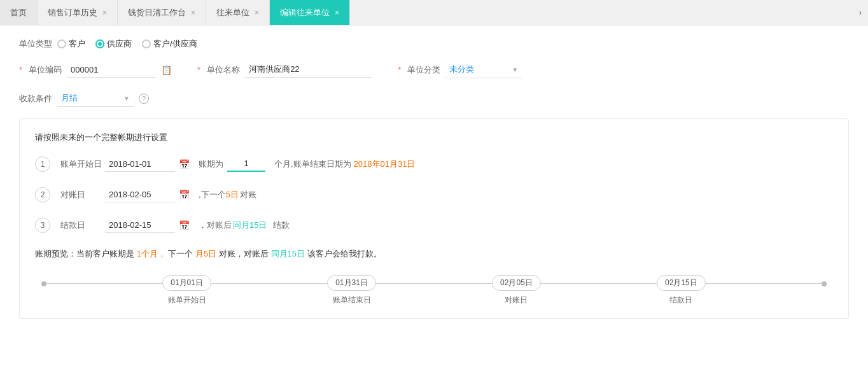 The image size is (868, 387). Describe the element at coordinates (111, 70) in the screenshot. I see `unit-code-input` at that location.